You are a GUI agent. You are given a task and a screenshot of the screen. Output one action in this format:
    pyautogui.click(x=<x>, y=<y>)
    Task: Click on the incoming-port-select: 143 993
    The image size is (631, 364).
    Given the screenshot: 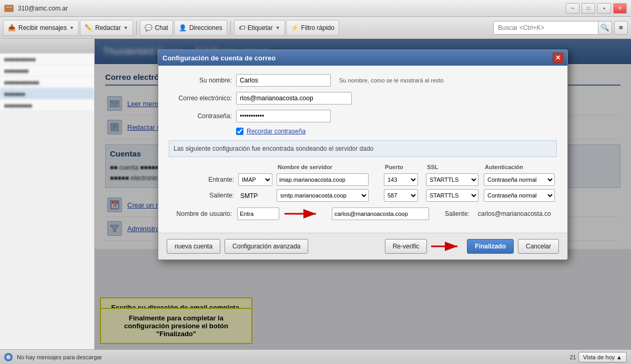 What is the action you would take?
    pyautogui.click(x=401, y=180)
    